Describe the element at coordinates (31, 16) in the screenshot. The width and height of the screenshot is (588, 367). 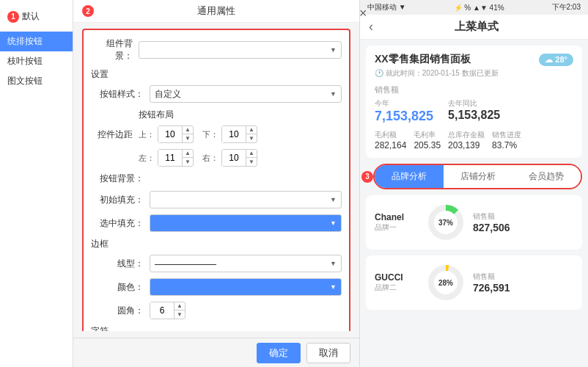
I see `default-label: 默认` at that location.